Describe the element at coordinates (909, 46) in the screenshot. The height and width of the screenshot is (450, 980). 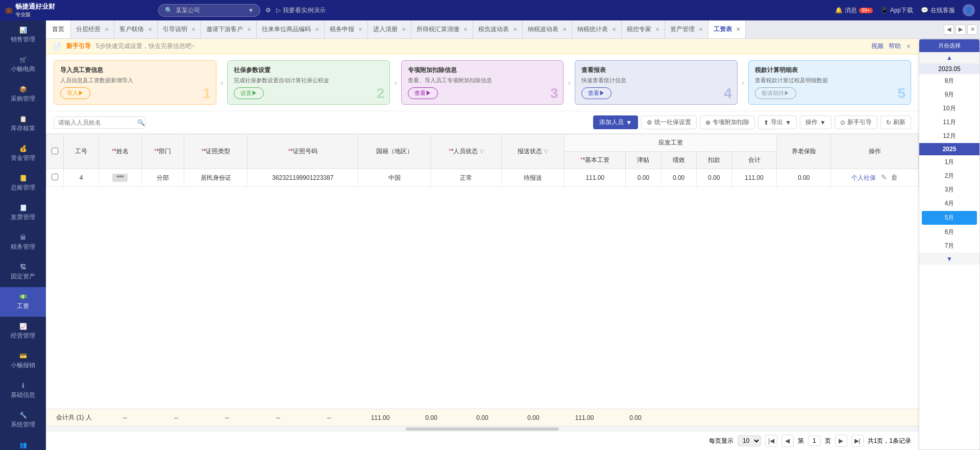
I see `close-guide-btn: ✕` at that location.